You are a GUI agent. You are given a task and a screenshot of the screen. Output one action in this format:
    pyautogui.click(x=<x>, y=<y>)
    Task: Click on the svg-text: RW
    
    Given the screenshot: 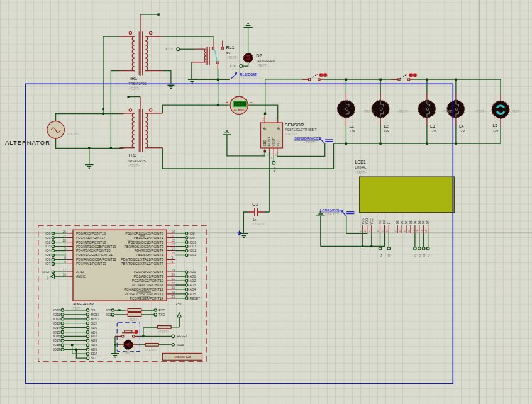 What is the action you would take?
    pyautogui.click(x=385, y=222)
    